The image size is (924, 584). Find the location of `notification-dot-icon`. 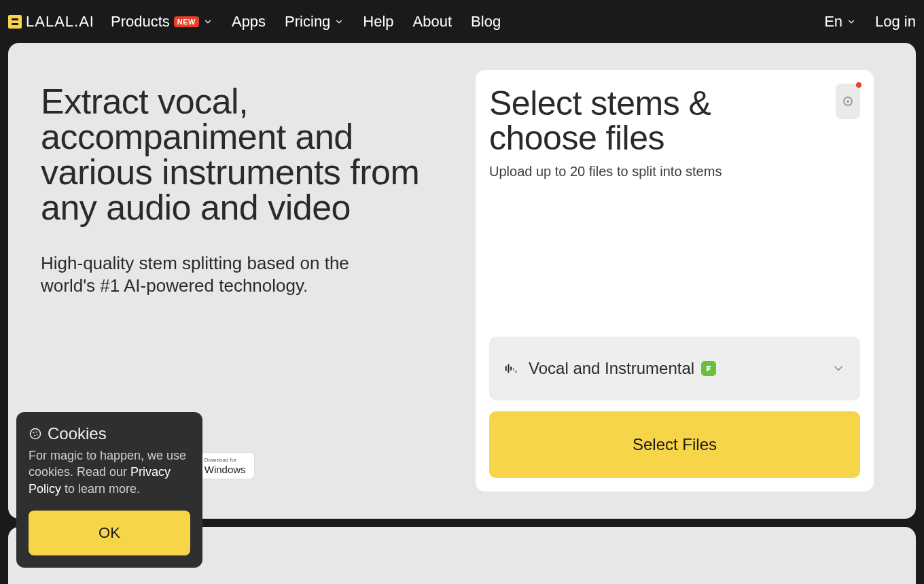

notification-dot-icon is located at coordinates (859, 85).